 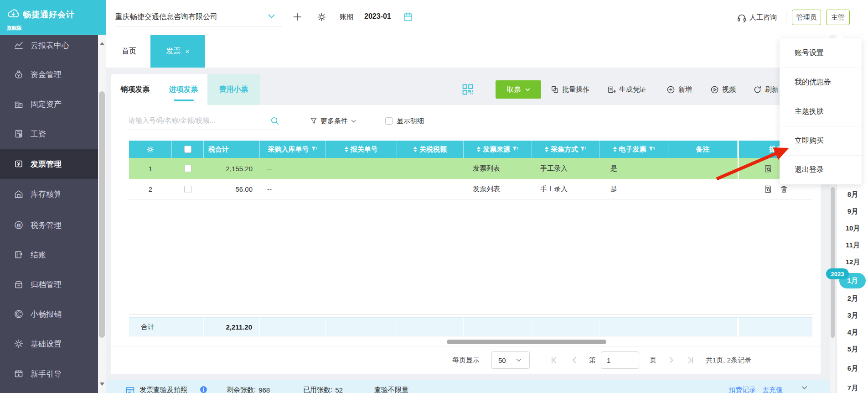 What do you see at coordinates (518, 89) in the screenshot?
I see `fetch-invoice-button: 取票` at bounding box center [518, 89].